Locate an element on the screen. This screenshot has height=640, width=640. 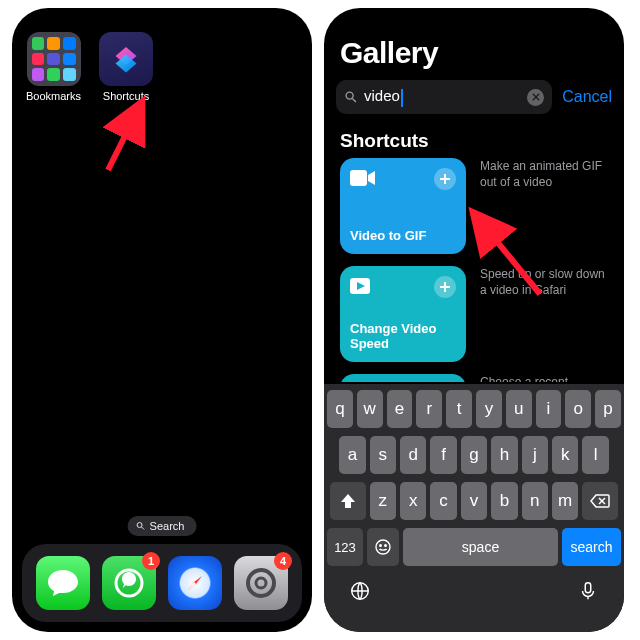
shortcut-card-partial is located at coordinates (403, 378).